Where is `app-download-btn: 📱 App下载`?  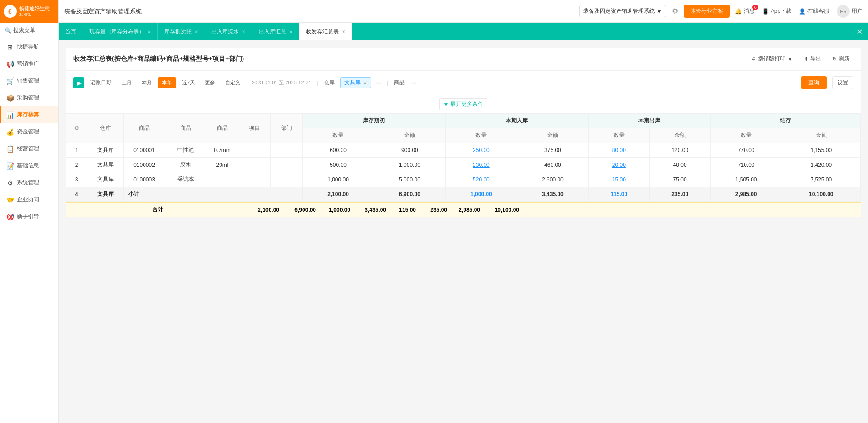
app-download-btn: 📱 App下载 is located at coordinates (777, 11).